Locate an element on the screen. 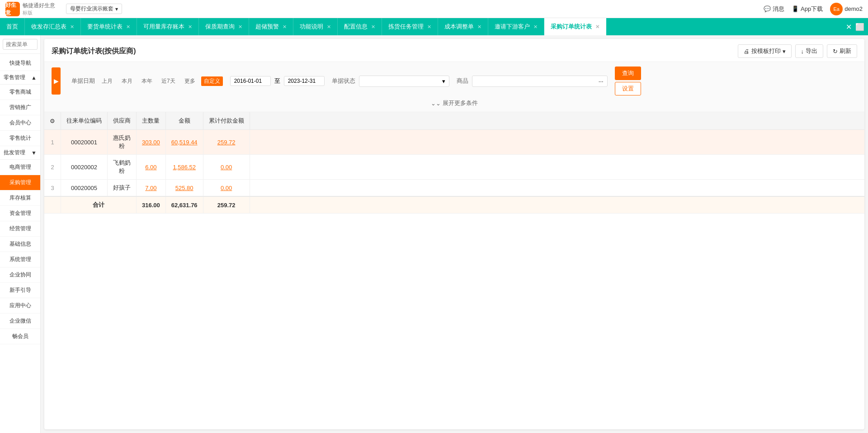 The height and width of the screenshot is (433, 868). sidebar-item-member-center: 会员中心 is located at coordinates (20, 123).